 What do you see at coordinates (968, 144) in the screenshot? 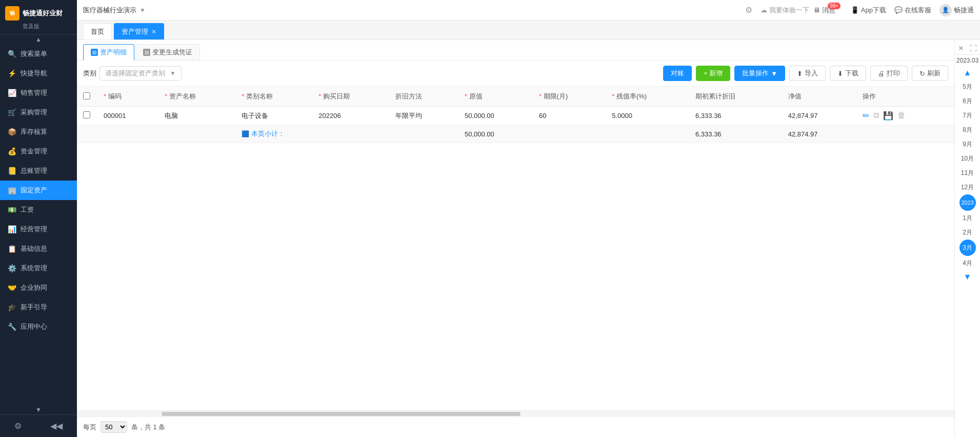
I see `month-9: 9月` at bounding box center [968, 144].